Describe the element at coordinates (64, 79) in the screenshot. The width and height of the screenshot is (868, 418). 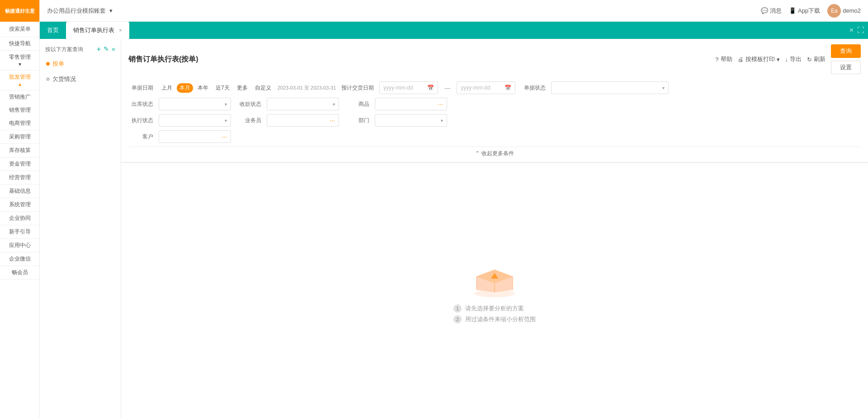
I see `scheme-by-debt-label: 欠货情况` at that location.